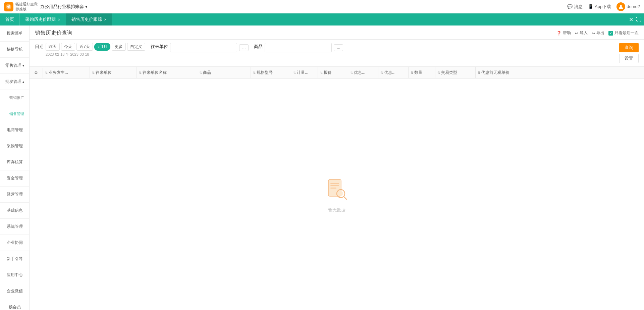 This screenshot has width=644, height=310. What do you see at coordinates (337, 73) in the screenshot?
I see `table-header: ⚙ ⇅ 业务发生... ⇅ 往来单位 ⇅ 往来单位名称 ⇅ 商品` at bounding box center [337, 73].